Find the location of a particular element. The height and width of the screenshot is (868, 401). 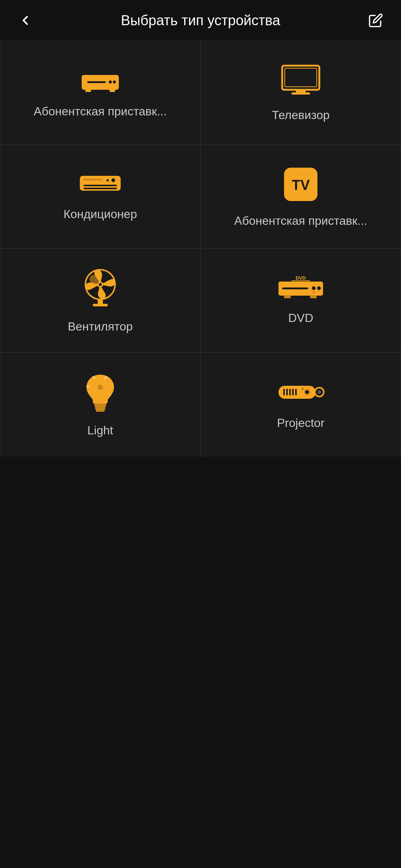

page-title: Выбрать тип устройства is located at coordinates (200, 21).